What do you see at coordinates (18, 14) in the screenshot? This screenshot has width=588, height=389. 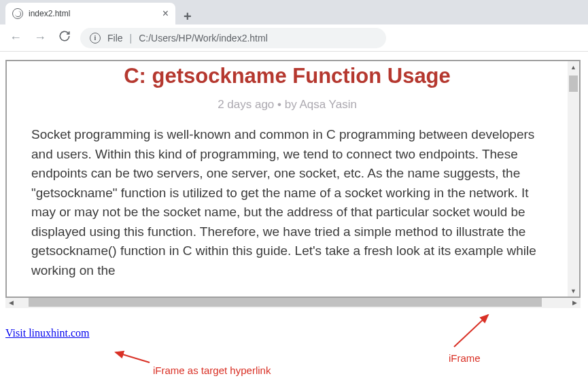 I see `globe-icon` at bounding box center [18, 14].